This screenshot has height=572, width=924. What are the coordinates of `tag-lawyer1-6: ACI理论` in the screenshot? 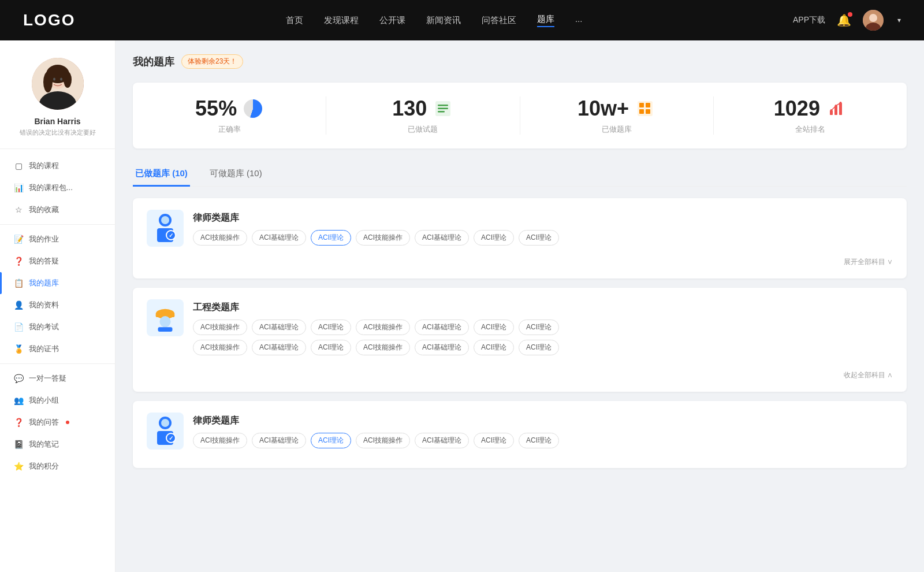 It's located at (494, 238).